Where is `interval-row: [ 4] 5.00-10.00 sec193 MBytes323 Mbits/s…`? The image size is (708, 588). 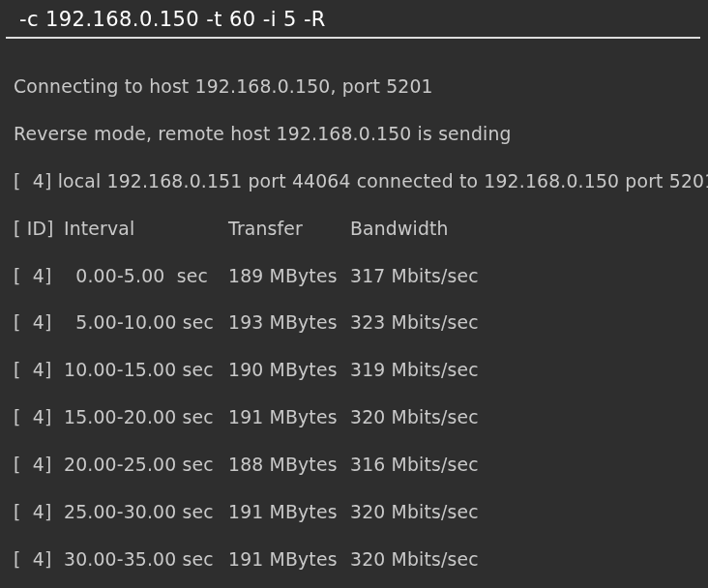
interval-row: [ 4] 5.00-10.00 sec193 MBytes323 Mbits/s… is located at coordinates (354, 323).